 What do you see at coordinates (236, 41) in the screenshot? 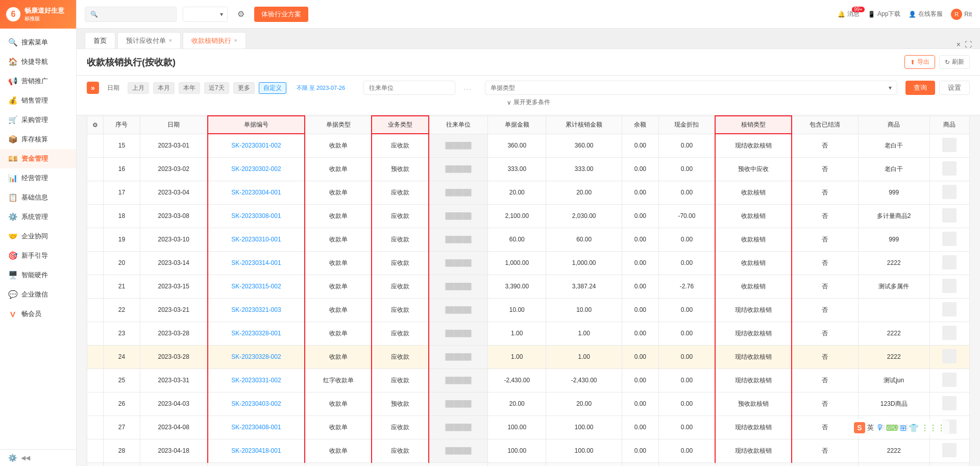
I see `tab-receipt-close: ×` at bounding box center [236, 41].